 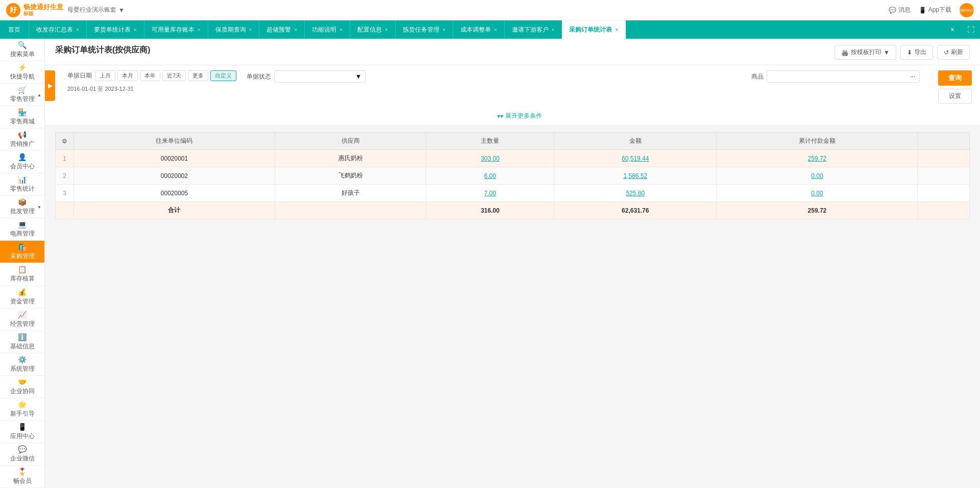 What do you see at coordinates (512, 193) in the screenshot?
I see `table-row: 3 00020005 好孩子 7.00 525.80 0.00` at bounding box center [512, 193].